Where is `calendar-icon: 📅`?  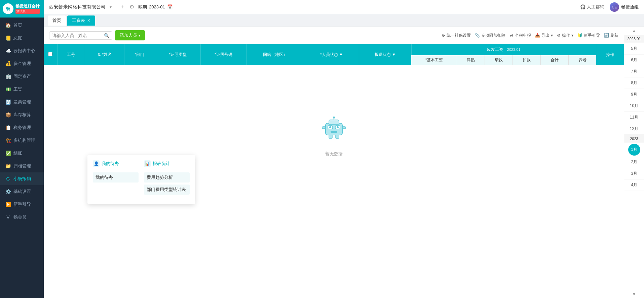
calendar-icon: 📅 is located at coordinates (170, 7).